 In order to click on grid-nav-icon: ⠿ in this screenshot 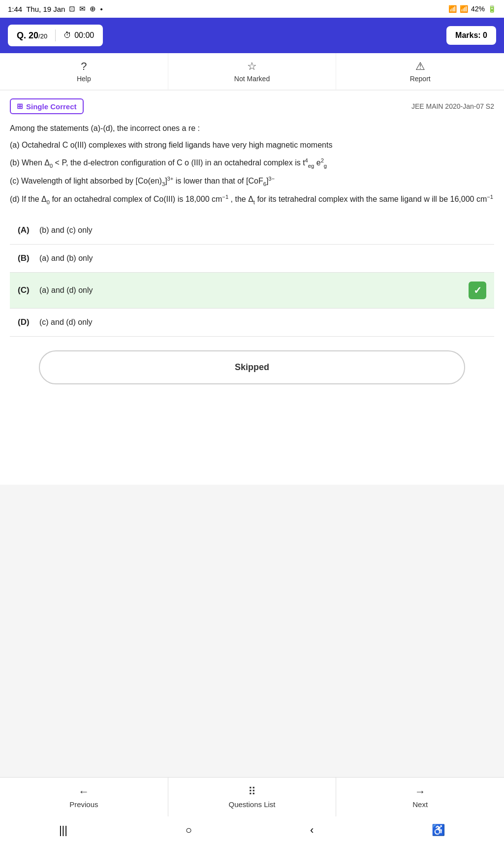, I will do `click(252, 792)`.